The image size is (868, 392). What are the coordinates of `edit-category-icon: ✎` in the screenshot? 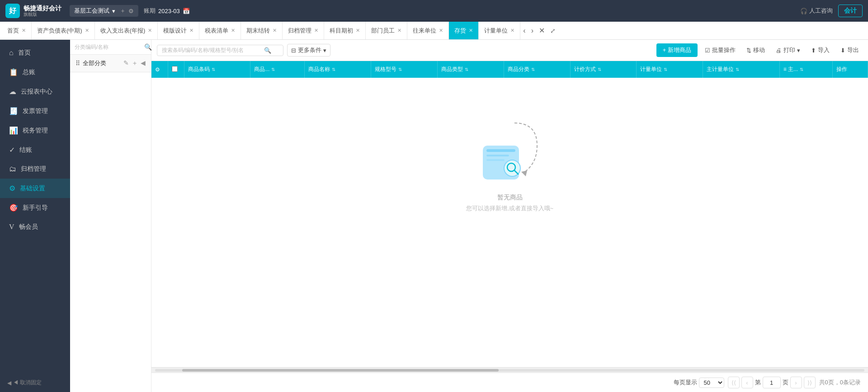 It's located at (126, 63).